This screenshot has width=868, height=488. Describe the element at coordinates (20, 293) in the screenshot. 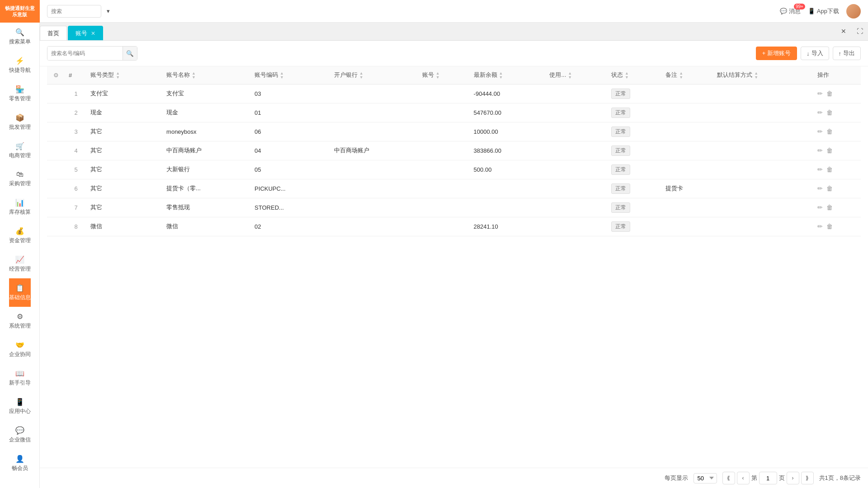

I see `sidebar-item-basic: 📋基础信息` at that location.